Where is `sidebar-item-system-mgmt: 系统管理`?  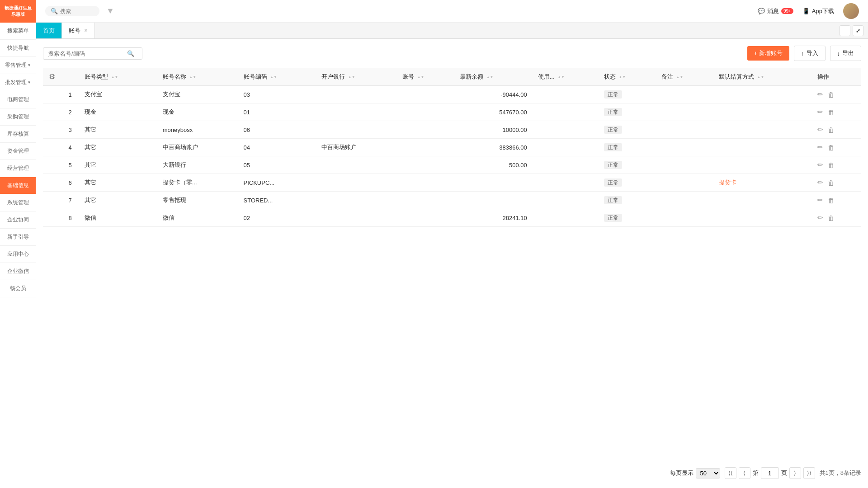 sidebar-item-system-mgmt: 系统管理 is located at coordinates (18, 203).